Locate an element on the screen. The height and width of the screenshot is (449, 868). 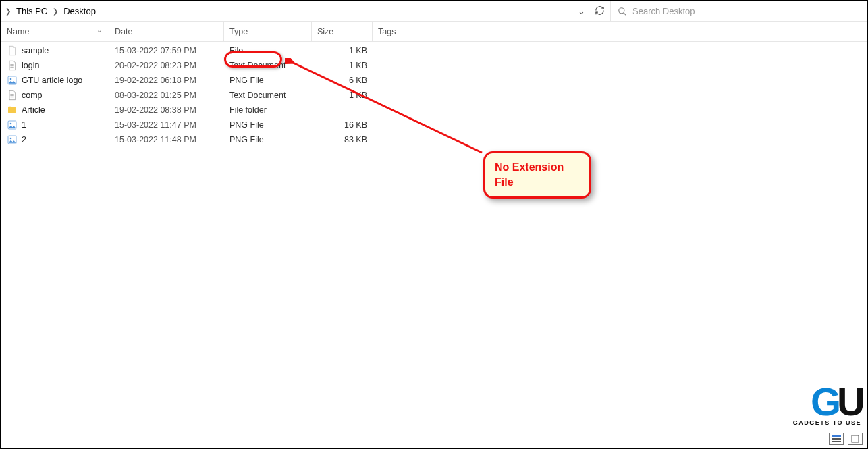
file-size: 83 KB is located at coordinates (342, 140).